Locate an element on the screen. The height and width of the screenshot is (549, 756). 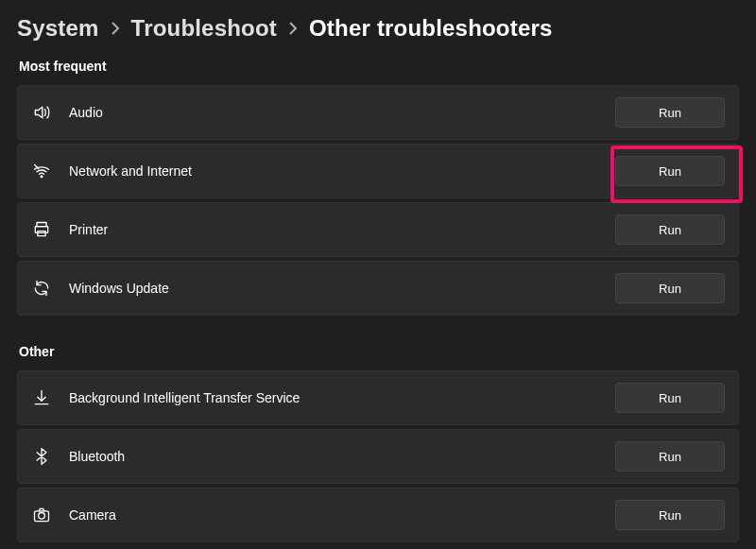
troubleshooter-row-bits: Background Intelligent Transfer Service … is located at coordinates (378, 398).